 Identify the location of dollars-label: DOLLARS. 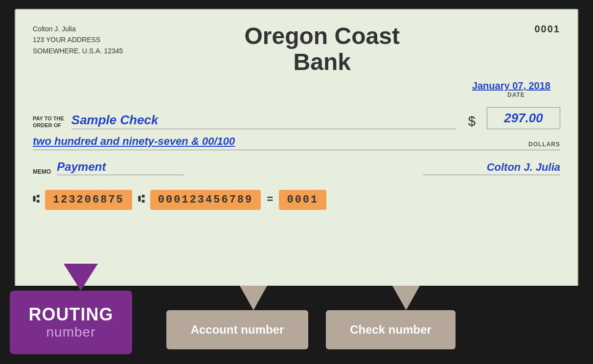
(544, 144).